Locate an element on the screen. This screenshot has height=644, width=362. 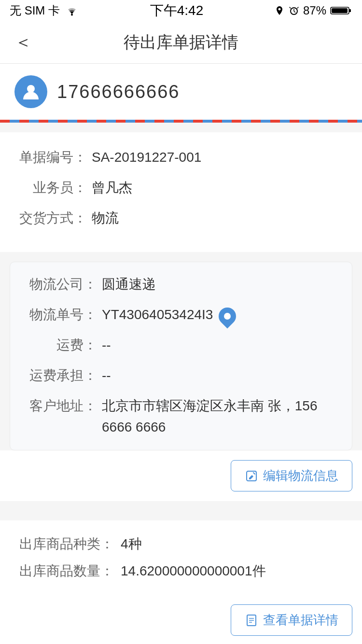
status-left: 无 SIM 卡 is located at coordinates (44, 11).